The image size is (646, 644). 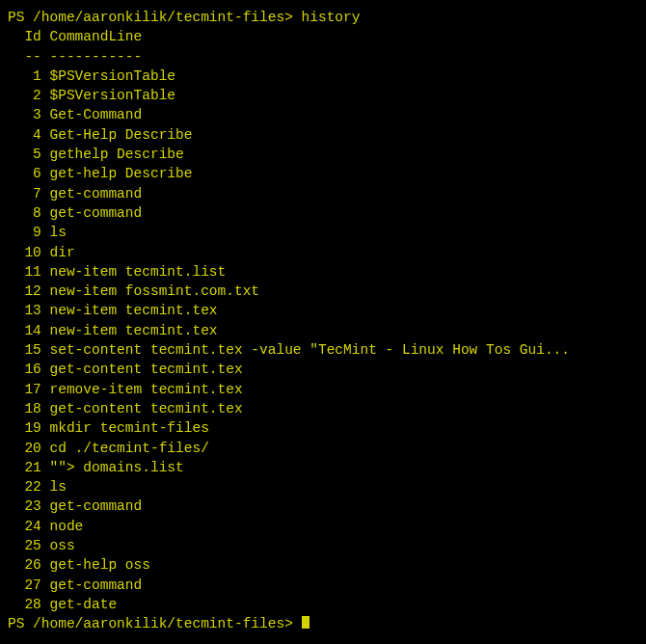 What do you see at coordinates (315, 76) in the screenshot?
I see `history-row: 1 $PSVersionTable` at bounding box center [315, 76].